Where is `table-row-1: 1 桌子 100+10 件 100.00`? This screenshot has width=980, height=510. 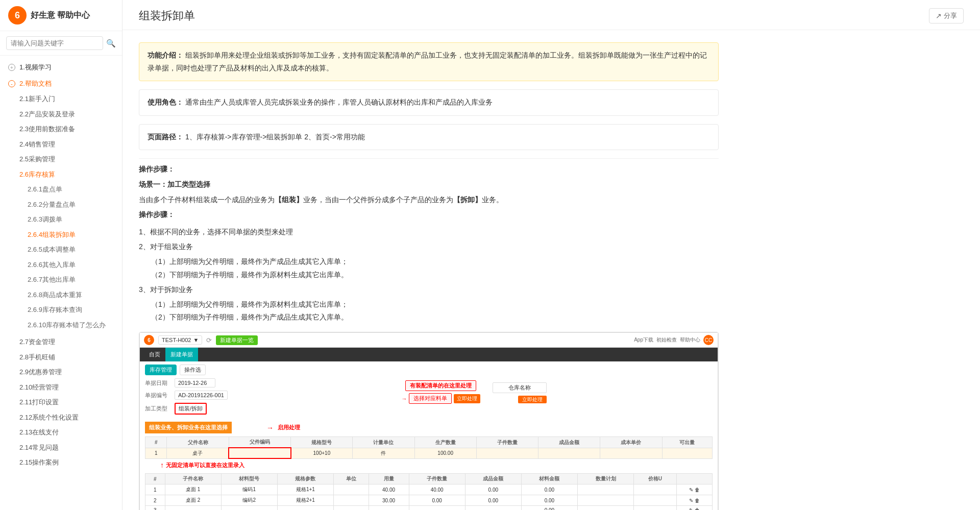
table-row-1: 1 桌子 100+10 件 100.00 is located at coordinates (429, 453).